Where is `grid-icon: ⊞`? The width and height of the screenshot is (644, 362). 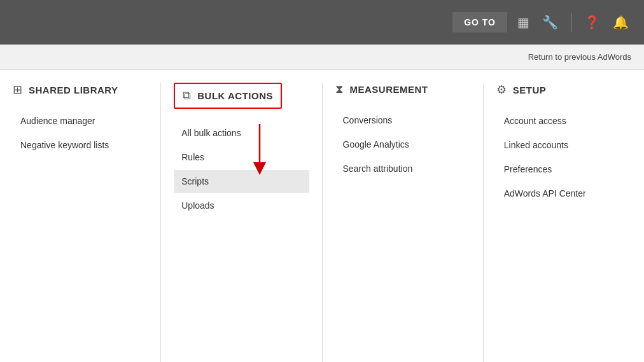 grid-icon: ⊞ is located at coordinates (18, 90).